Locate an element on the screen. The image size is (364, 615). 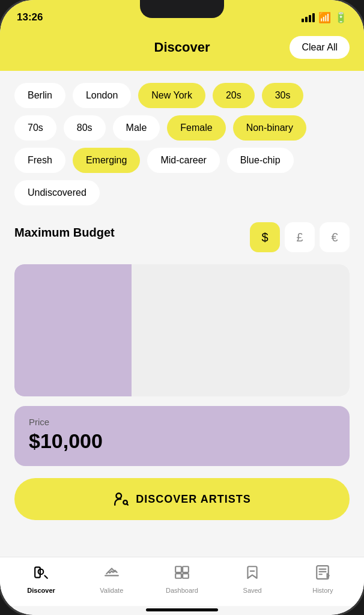
discover-artists-button: DISCOVER ARTISTS is located at coordinates (182, 499).